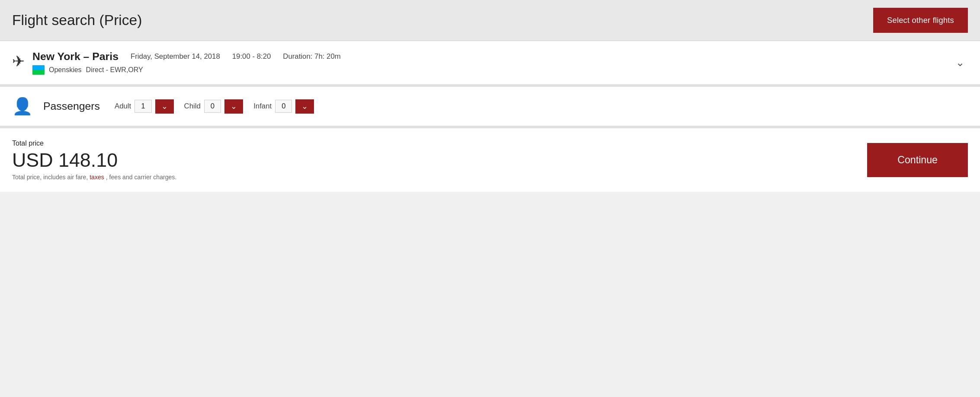  Describe the element at coordinates (234, 106) in the screenshot. I see `child-chevron-icon: ⌄` at that location.